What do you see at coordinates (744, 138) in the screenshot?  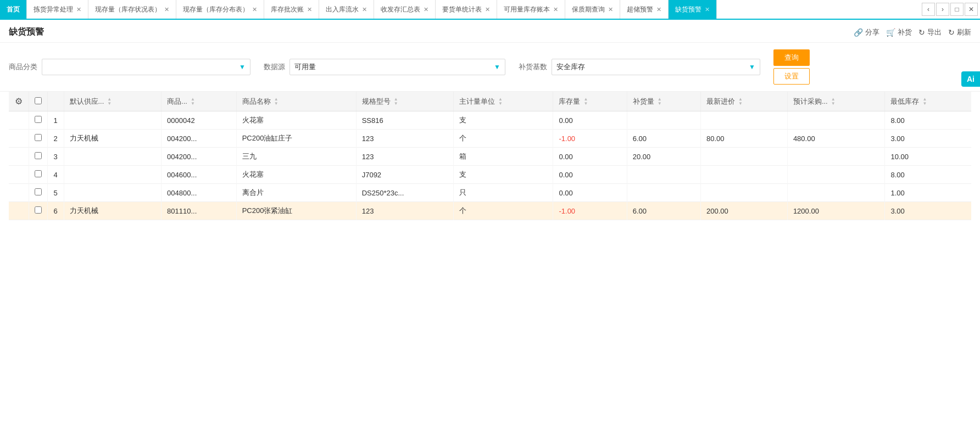 I see `row-latest-price: 80.00` at bounding box center [744, 138].